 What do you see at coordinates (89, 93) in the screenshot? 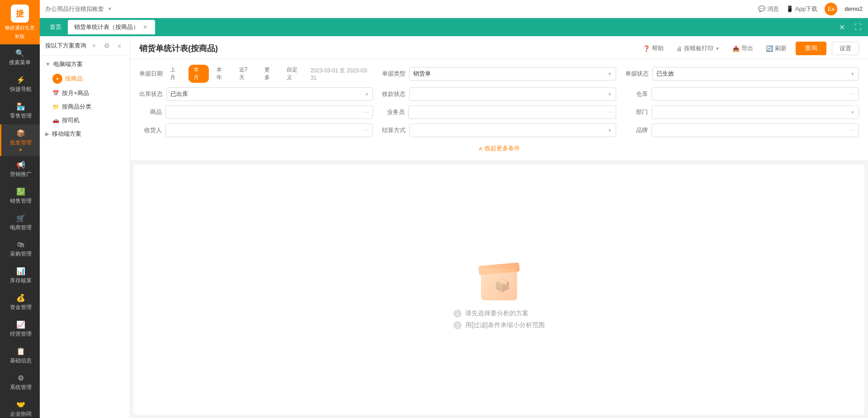
I see `tree-item-by-month-product: 📅 按月+商品` at bounding box center [89, 93].